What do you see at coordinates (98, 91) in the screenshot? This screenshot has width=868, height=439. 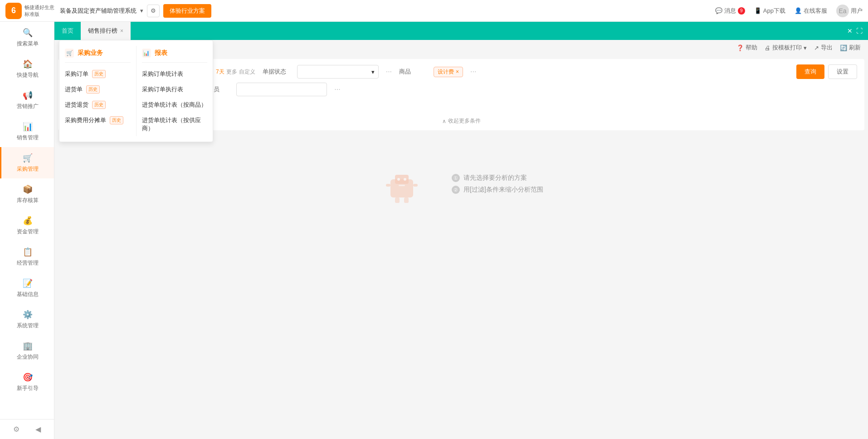 I see `purchase-col: 🛒 采购业务 采购订单 历史 进货单 历史 进货退货 历史 采购费用分摊单 历史` at bounding box center [98, 91].